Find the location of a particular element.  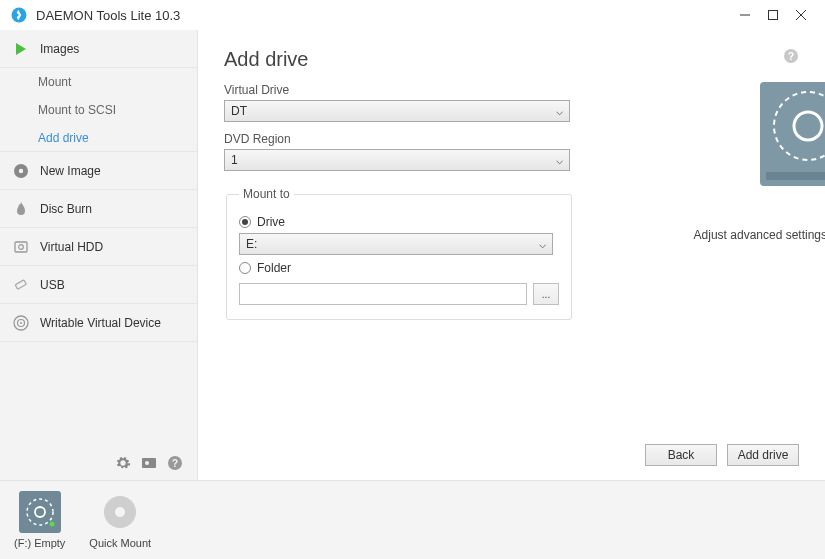

sidebar-item-label: Virtual HDD is located at coordinates (72, 247).